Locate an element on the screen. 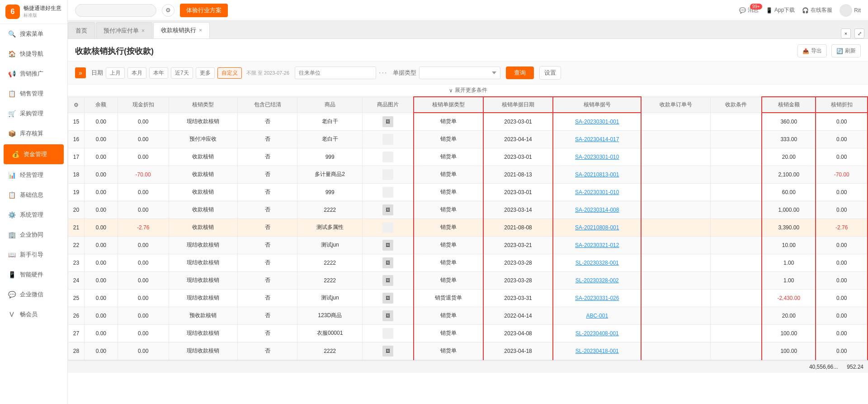  filter-partner-group: ··· is located at coordinates (341, 73).